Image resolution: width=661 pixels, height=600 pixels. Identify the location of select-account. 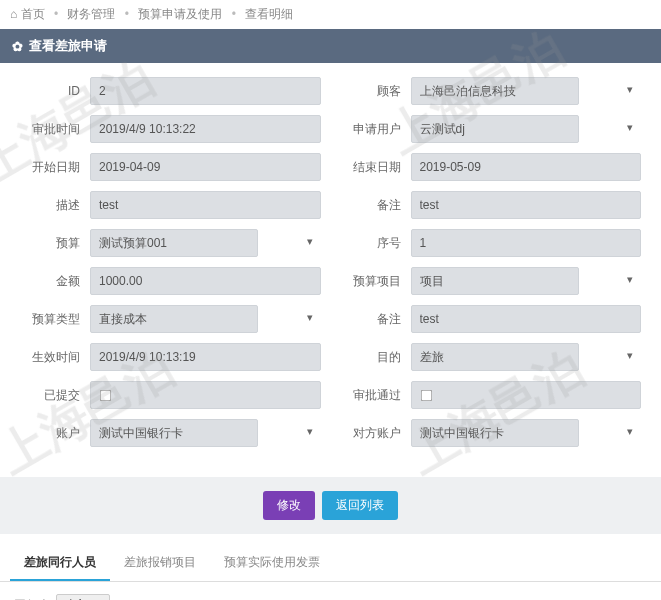
(174, 433).